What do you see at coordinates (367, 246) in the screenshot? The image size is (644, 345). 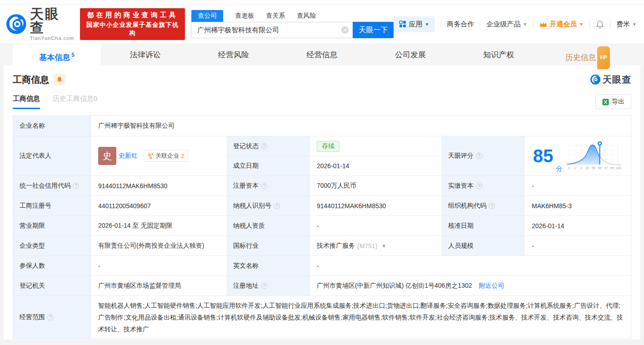 I see `industry-code: (M751)` at bounding box center [367, 246].